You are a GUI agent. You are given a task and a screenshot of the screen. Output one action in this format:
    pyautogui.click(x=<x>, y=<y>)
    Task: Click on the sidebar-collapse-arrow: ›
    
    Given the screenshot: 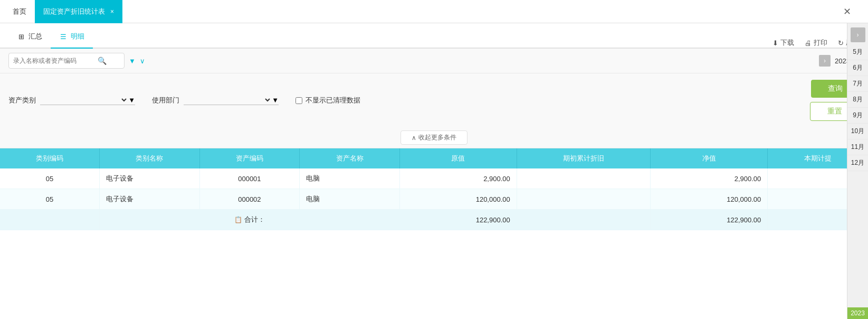 What is the action you would take?
    pyautogui.click(x=858, y=35)
    